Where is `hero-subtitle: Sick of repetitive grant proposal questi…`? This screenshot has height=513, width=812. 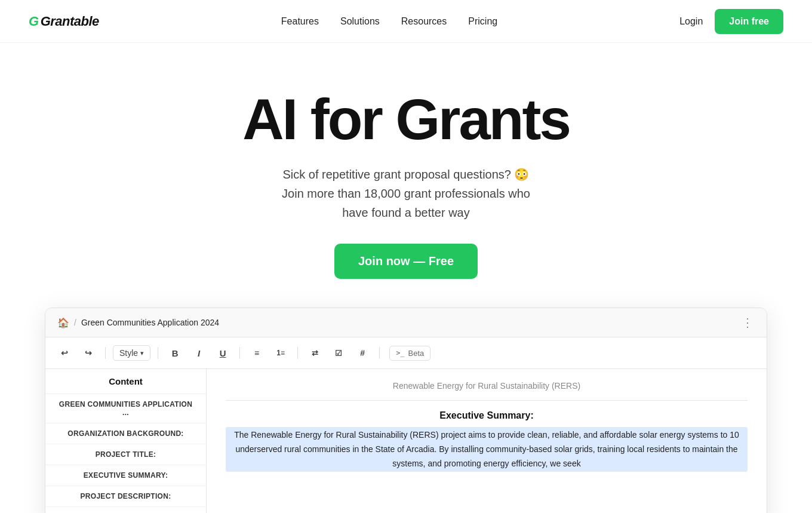 hero-subtitle: Sick of repetitive grant proposal questi… is located at coordinates (406, 193).